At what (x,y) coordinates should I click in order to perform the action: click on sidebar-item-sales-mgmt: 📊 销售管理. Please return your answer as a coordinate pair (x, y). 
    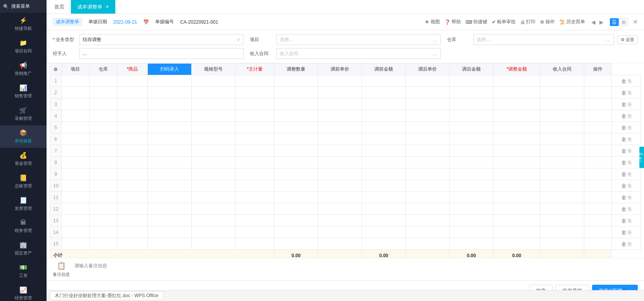
    Looking at the image, I should click on (23, 92).